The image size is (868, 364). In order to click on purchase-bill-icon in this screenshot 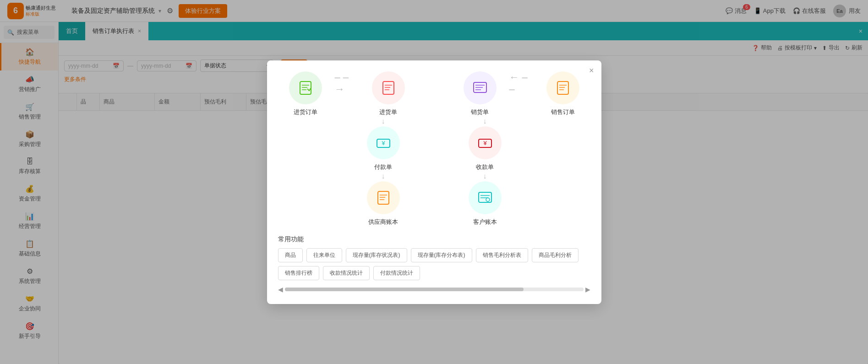, I will do `click(388, 88)`.